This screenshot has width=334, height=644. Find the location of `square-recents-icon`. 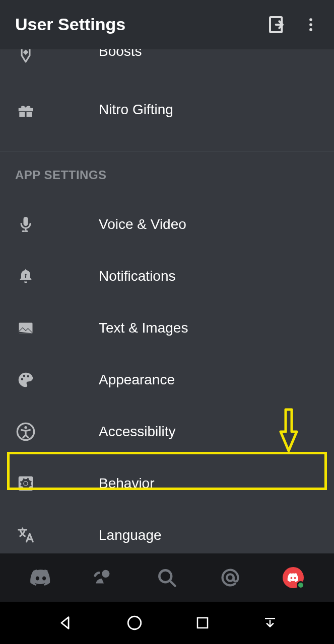

square-recents-icon is located at coordinates (203, 623).